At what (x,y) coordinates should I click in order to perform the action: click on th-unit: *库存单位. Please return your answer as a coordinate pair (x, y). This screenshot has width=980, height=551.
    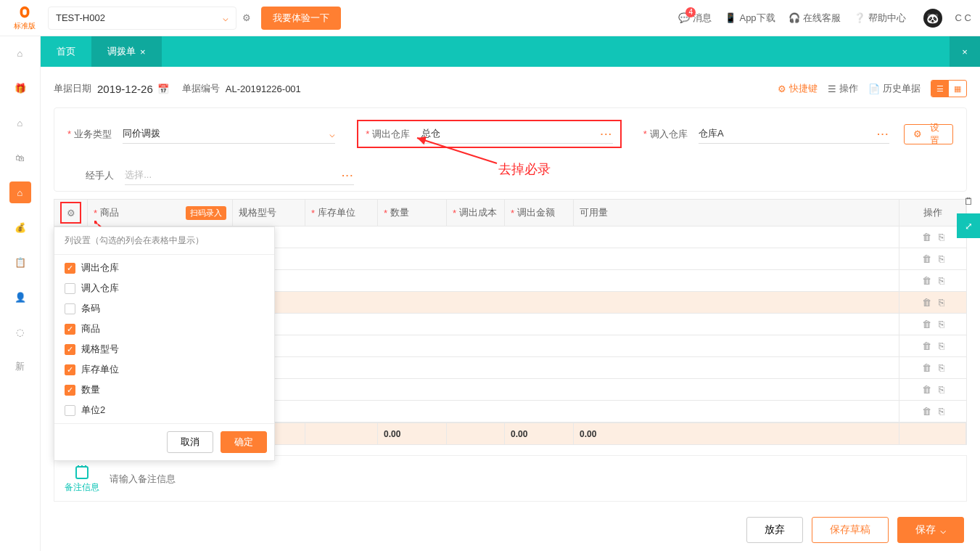
    Looking at the image, I should click on (342, 213).